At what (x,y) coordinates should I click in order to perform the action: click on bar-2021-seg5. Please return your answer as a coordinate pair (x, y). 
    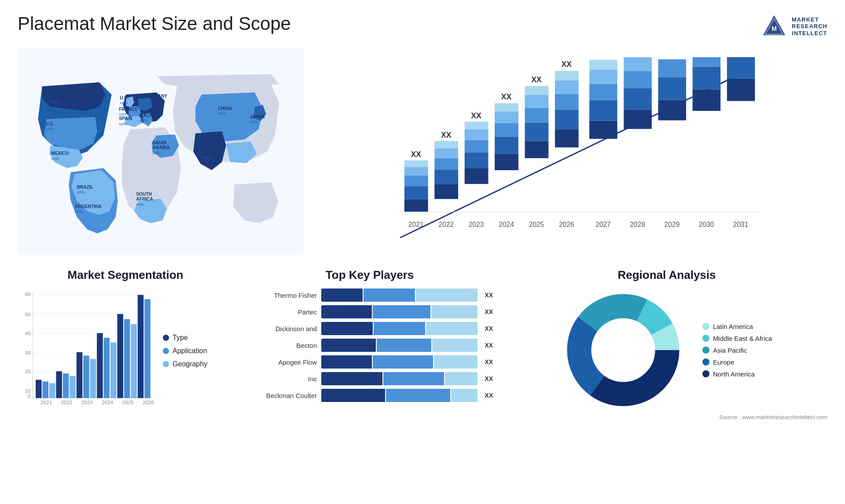
    Looking at the image, I should click on (416, 164).